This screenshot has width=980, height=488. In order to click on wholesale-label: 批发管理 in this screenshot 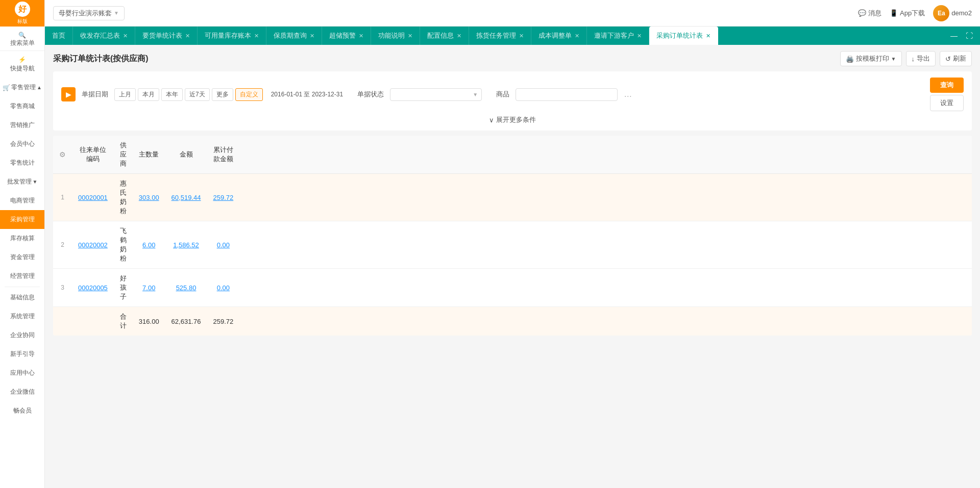, I will do `click(19, 182)`.